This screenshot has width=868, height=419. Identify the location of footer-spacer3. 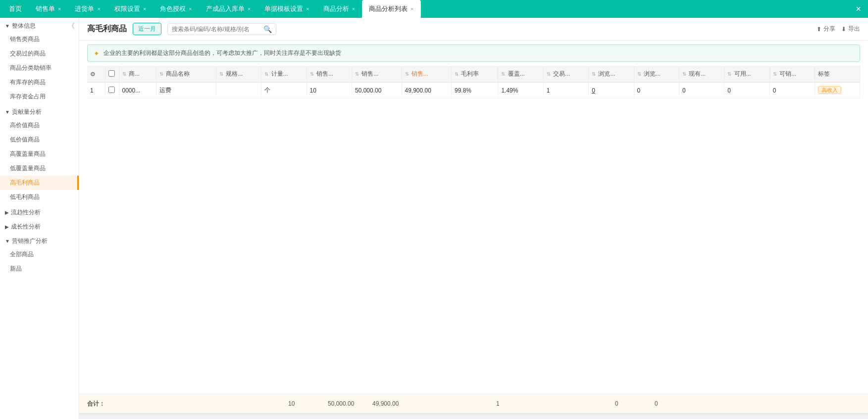
(226, 404).